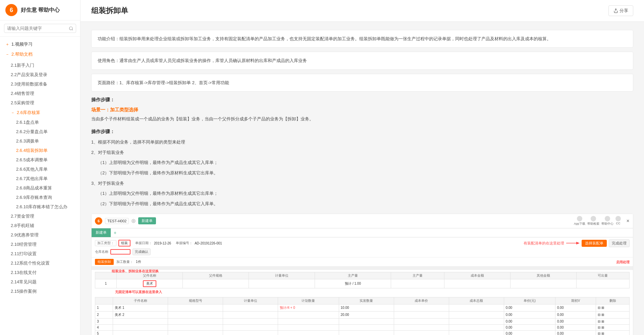  What do you see at coordinates (120, 252) in the screenshot?
I see `mock-warehouse-input` at bounding box center [120, 252].